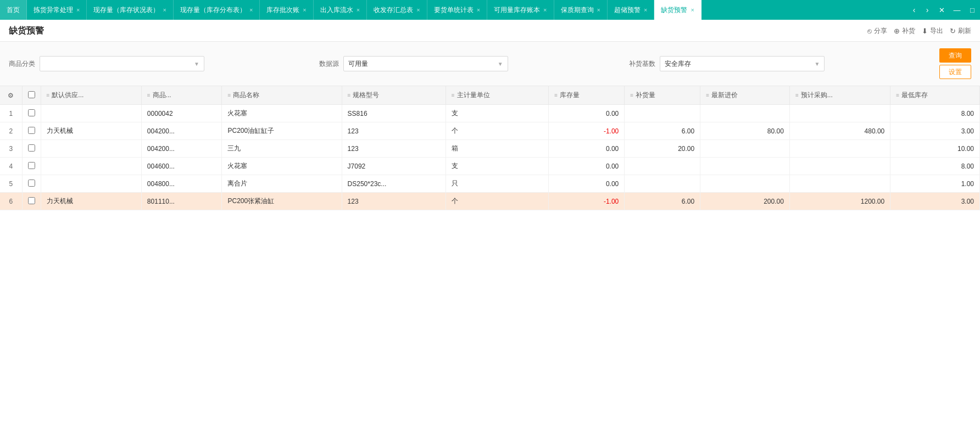  Describe the element at coordinates (904, 31) in the screenshot. I see `replenish-button: ⊕ 补货` at that location.